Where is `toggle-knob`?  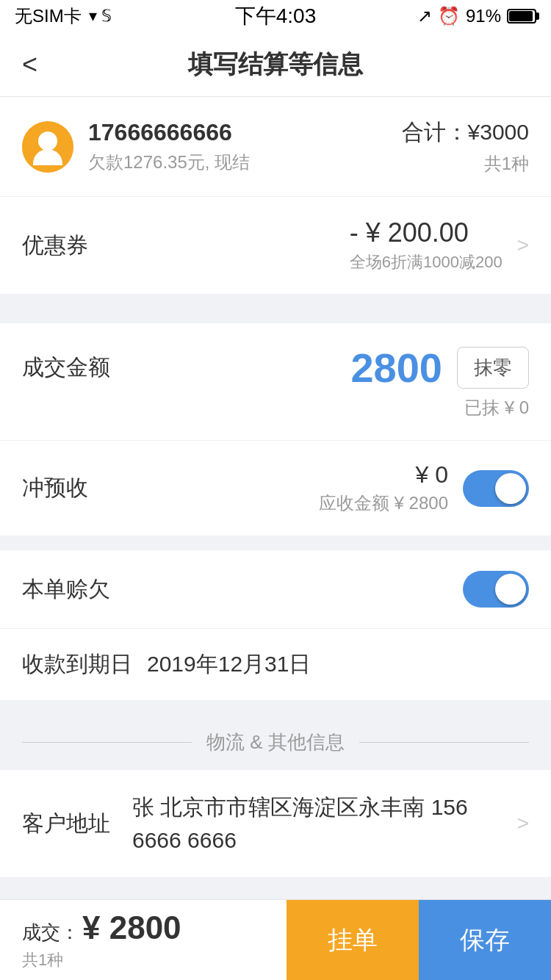
toggle-knob is located at coordinates (511, 489).